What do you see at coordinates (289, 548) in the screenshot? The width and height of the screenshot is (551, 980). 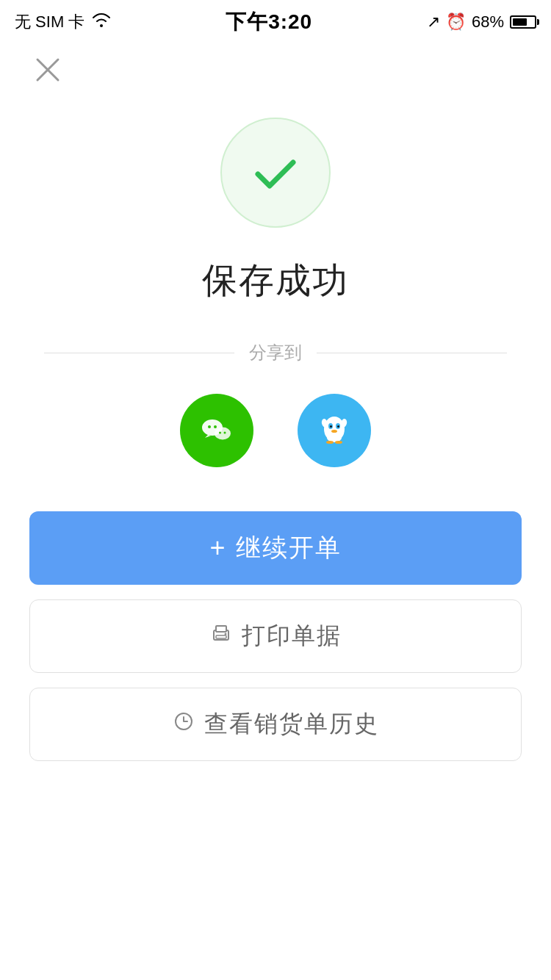 I see `continue-label: 继续开单` at bounding box center [289, 548].